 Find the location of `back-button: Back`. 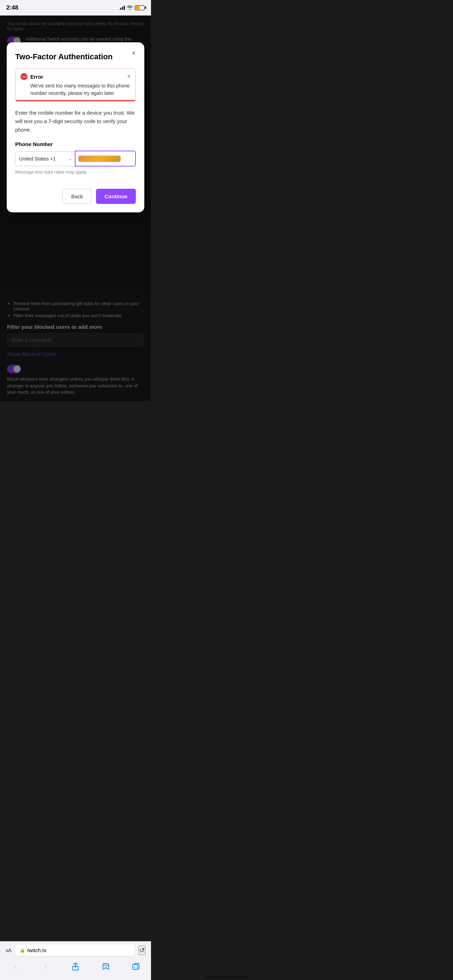

back-button: Back is located at coordinates (77, 196).